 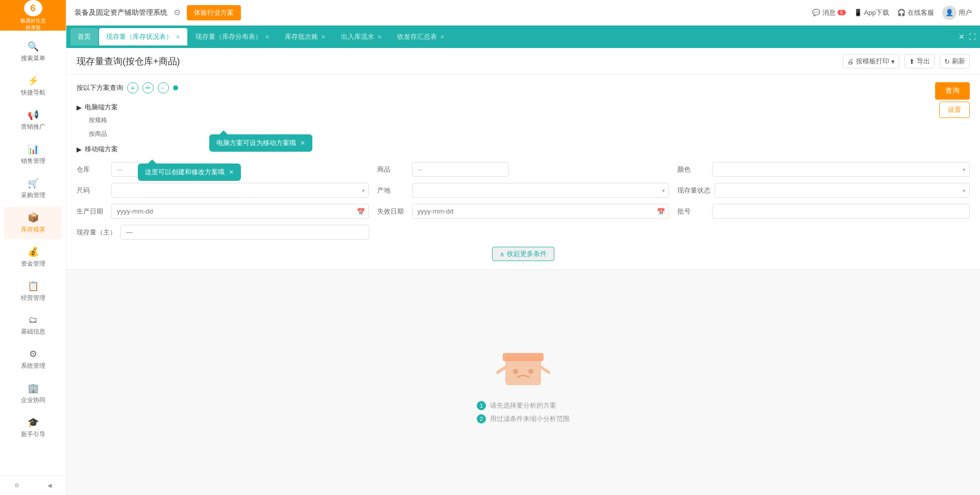 I want to click on tab-home: 首页, so click(x=84, y=37).